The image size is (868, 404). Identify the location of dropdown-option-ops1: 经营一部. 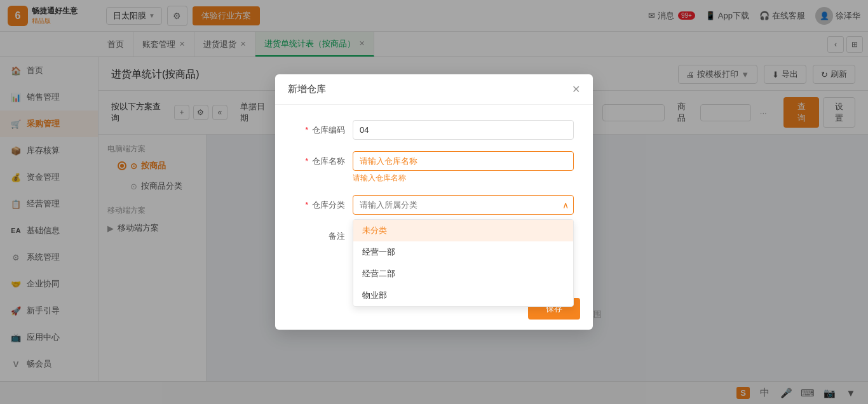
(463, 252).